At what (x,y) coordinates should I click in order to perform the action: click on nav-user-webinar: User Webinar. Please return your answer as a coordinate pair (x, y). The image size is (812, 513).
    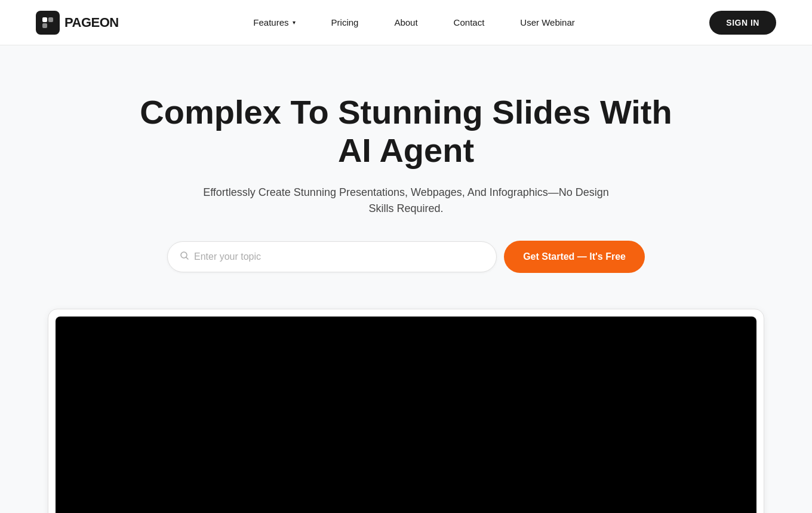
    Looking at the image, I should click on (547, 23).